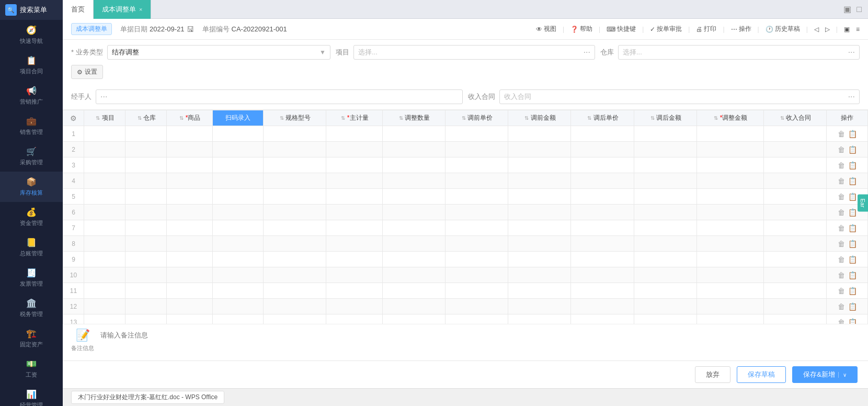  I want to click on col-before-amount-header: ⇅ 调前金额, so click(540, 118).